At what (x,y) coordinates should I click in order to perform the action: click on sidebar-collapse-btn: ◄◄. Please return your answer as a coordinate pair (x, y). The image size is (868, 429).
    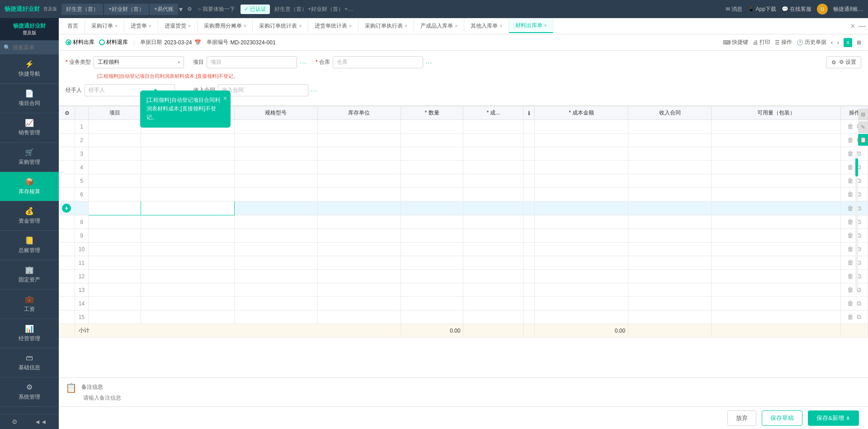
    Looking at the image, I should click on (41, 422).